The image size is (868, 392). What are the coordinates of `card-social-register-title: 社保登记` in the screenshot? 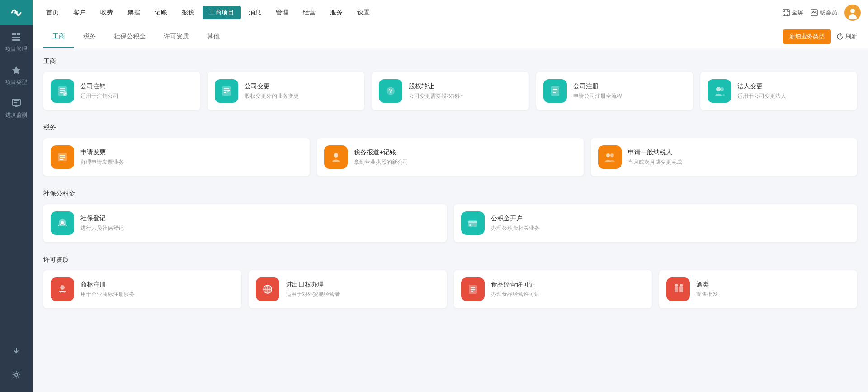 It's located at (102, 219).